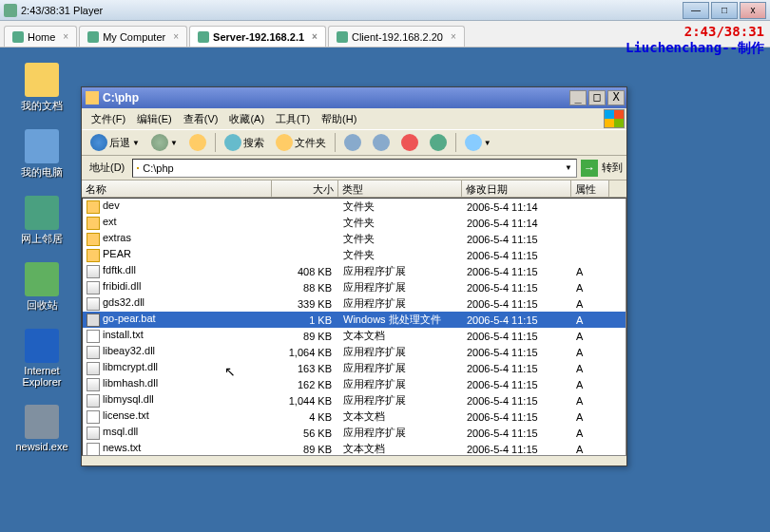 Image resolution: width=770 pixels, height=532 pixels. What do you see at coordinates (401, 304) in the screenshot?
I see `file-type: 应用程序扩展` at bounding box center [401, 304].